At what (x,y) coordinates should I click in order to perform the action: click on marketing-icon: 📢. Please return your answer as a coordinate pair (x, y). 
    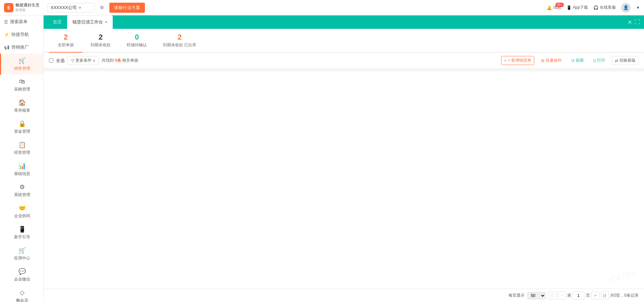
    Looking at the image, I should click on (7, 48).